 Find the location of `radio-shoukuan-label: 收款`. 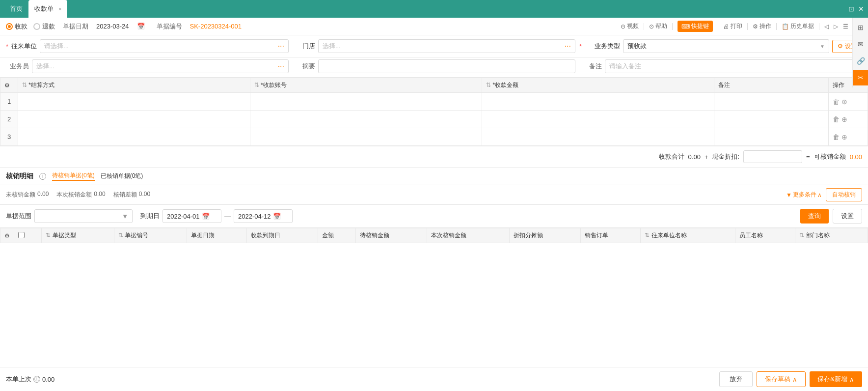

radio-shoukuan-label: 收款 is located at coordinates (21, 27).